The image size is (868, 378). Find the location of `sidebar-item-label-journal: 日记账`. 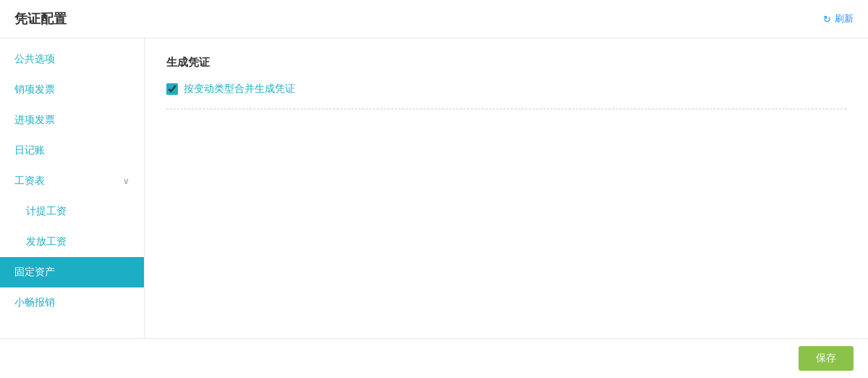

sidebar-item-label-journal: 日记账 is located at coordinates (30, 151).